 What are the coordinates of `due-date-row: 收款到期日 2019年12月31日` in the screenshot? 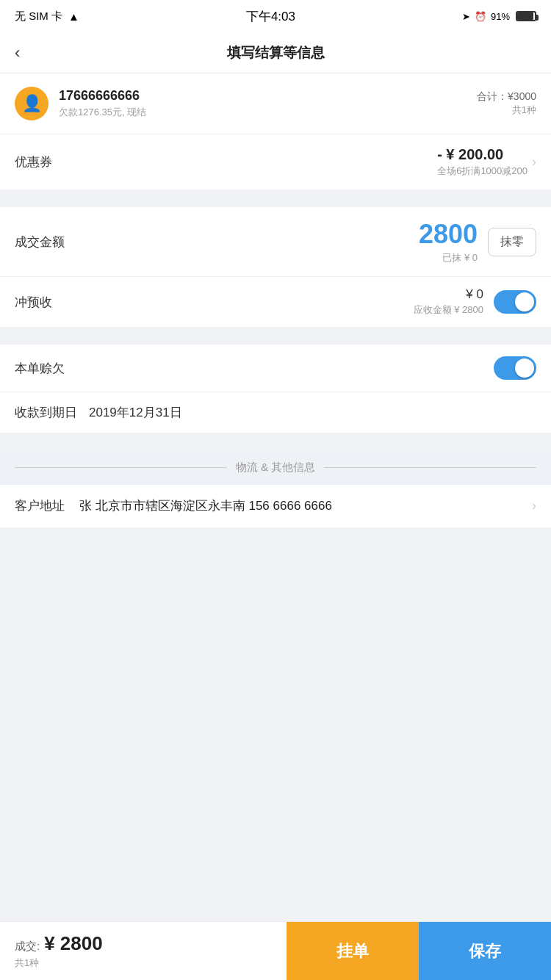 It's located at (276, 412).